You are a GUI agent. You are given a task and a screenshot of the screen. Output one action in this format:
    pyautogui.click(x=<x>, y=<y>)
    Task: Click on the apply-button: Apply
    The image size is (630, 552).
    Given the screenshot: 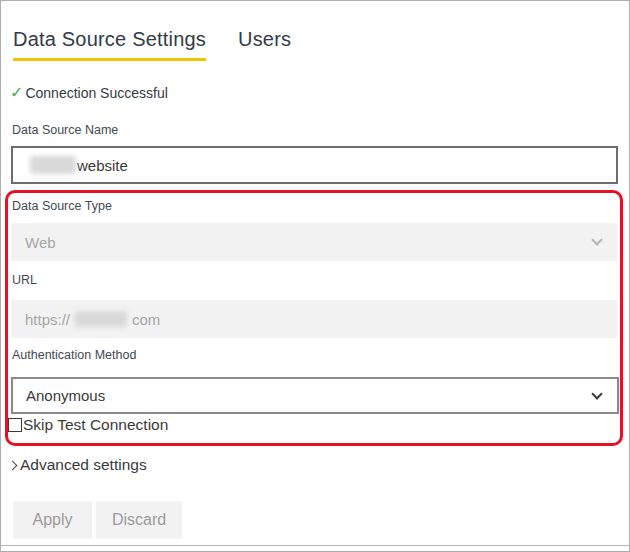 What is the action you would take?
    pyautogui.click(x=52, y=520)
    